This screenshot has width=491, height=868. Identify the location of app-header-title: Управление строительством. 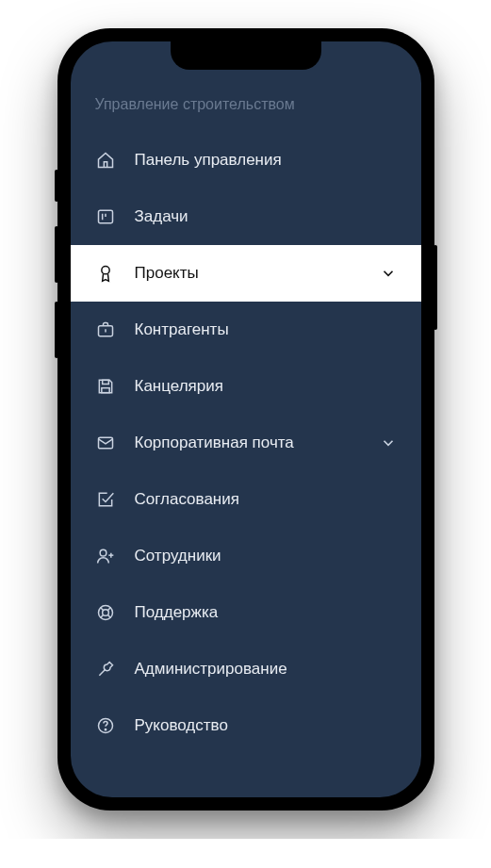
(246, 109).